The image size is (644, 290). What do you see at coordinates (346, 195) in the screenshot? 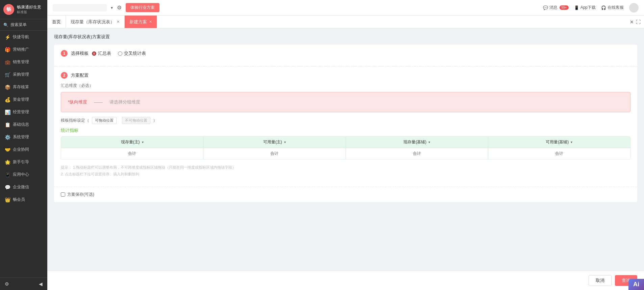
I see `save-option: 方案保存(可选)` at bounding box center [346, 195].